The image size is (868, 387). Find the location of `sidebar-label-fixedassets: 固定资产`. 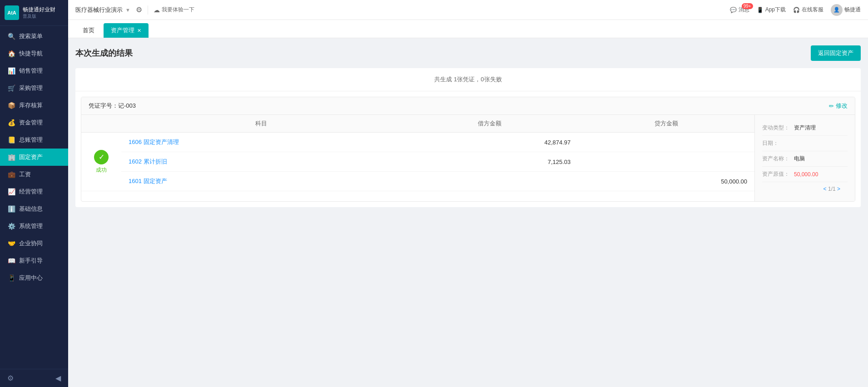

sidebar-label-fixedassets: 固定资产 is located at coordinates (31, 157).